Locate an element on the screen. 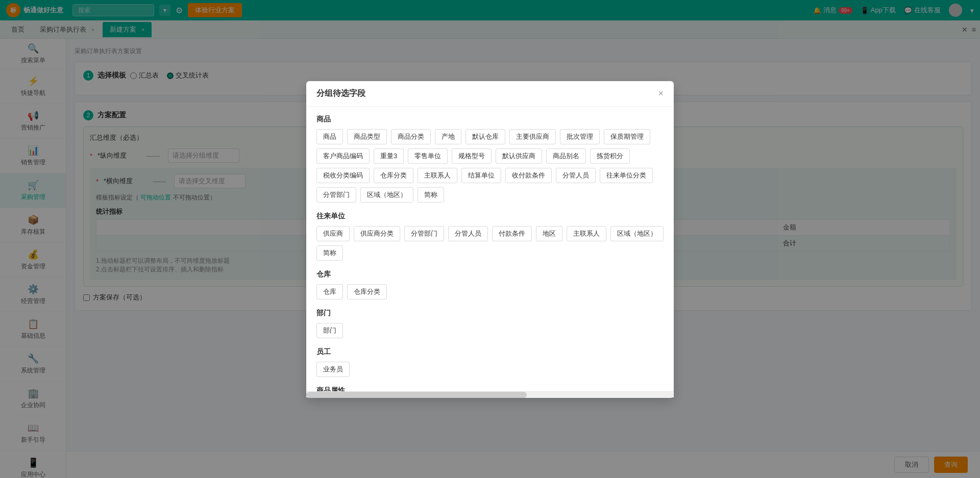  field-tag-warehouse-0: 仓库 is located at coordinates (330, 292).